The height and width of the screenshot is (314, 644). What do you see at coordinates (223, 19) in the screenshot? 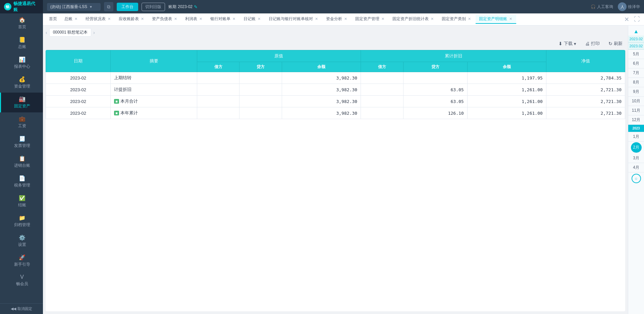
I see `tab-银行对账单: 银行对账单✕` at bounding box center [223, 19].